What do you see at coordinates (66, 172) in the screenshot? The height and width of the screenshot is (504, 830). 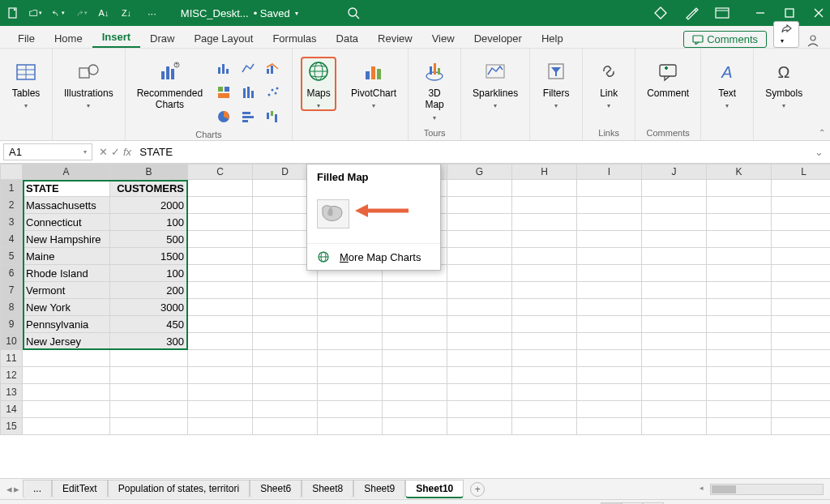 I see `column-header: A` at bounding box center [66, 172].